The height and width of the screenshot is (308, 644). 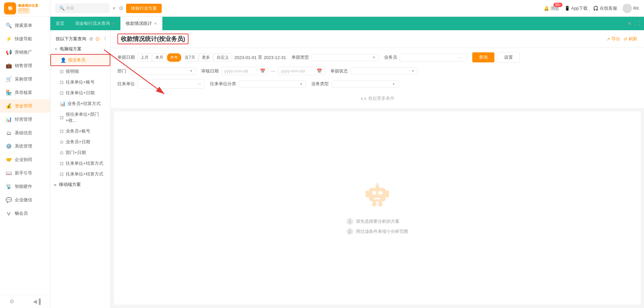 I want to click on sidebar-item-basic: 🗂 基础信息, so click(x=25, y=133).